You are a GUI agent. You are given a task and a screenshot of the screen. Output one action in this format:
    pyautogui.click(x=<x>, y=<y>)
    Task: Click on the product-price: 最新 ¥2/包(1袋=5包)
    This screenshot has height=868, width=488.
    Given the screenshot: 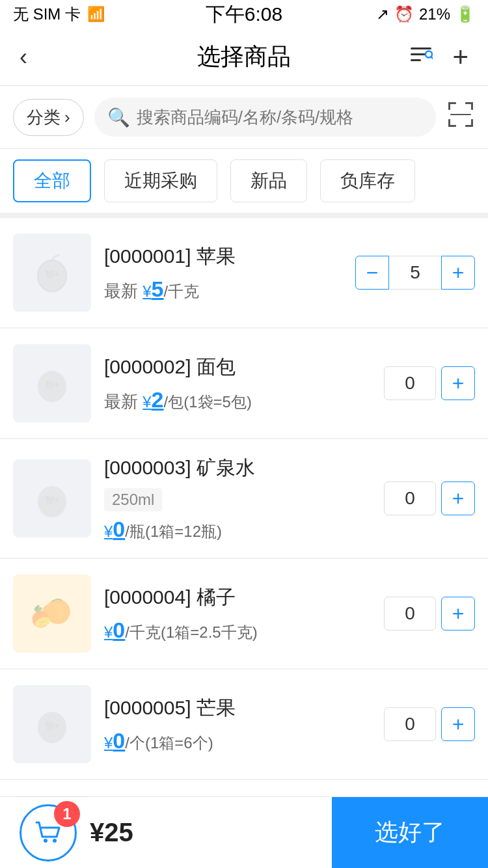 What is the action you would take?
    pyautogui.click(x=237, y=400)
    